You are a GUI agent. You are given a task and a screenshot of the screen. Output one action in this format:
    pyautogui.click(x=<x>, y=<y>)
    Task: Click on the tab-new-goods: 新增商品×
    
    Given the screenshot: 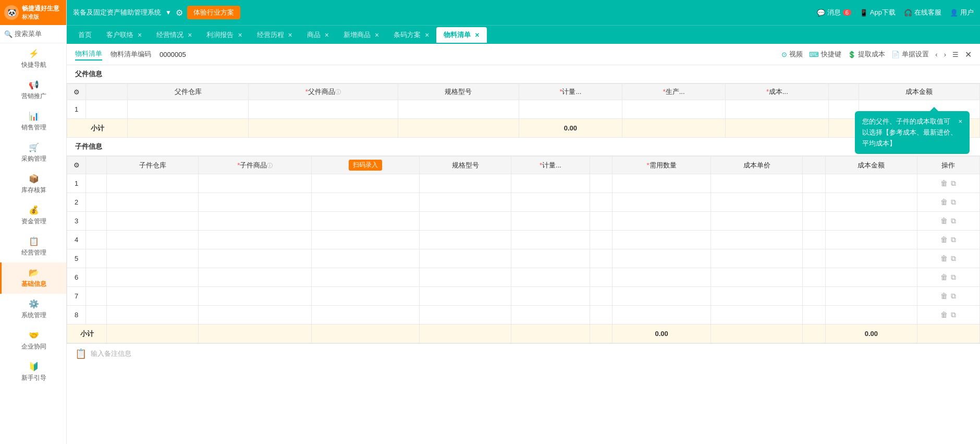 What is the action you would take?
    pyautogui.click(x=361, y=35)
    